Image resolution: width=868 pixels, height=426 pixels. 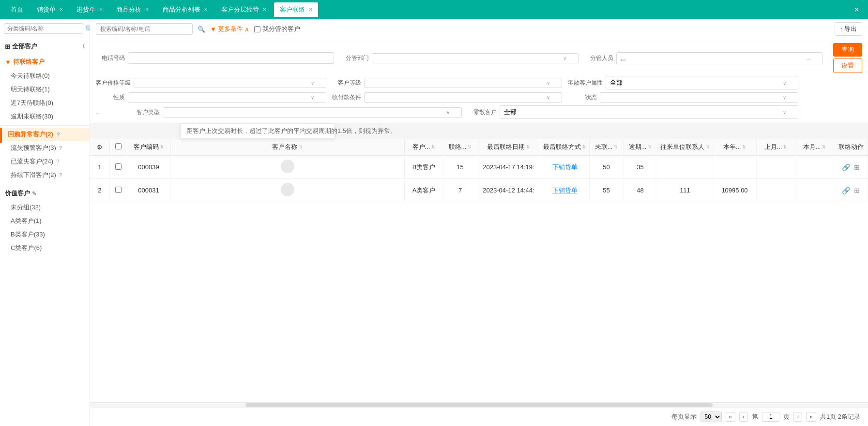 I want to click on status-select: ∨, so click(x=699, y=98).